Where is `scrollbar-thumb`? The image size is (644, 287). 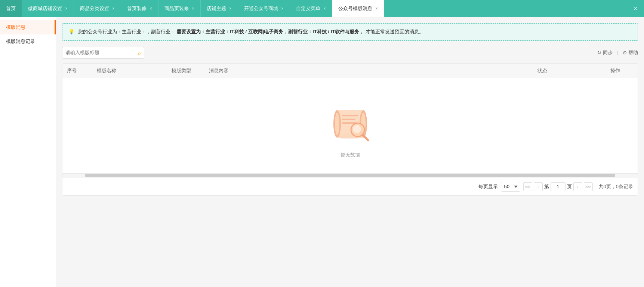 scrollbar-thumb is located at coordinates (350, 175).